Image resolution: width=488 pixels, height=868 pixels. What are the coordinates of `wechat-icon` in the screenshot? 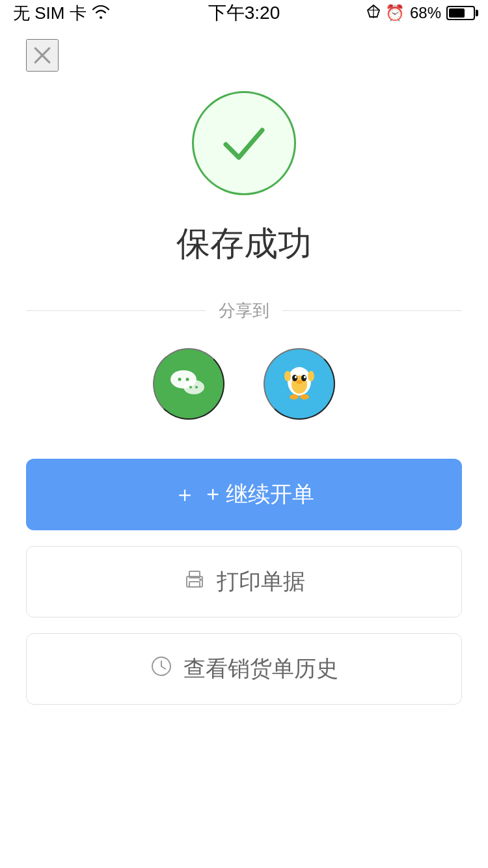 It's located at (189, 384).